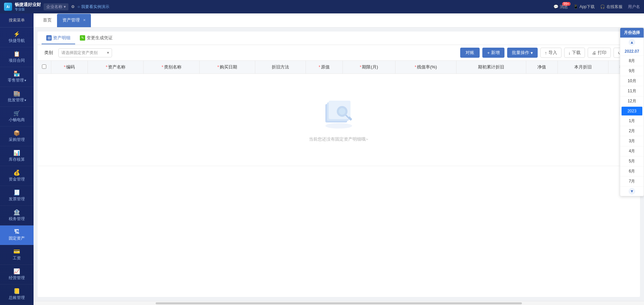 The width and height of the screenshot is (644, 305). Describe the element at coordinates (44, 66) in the screenshot. I see `select-all-checkbox` at that location.